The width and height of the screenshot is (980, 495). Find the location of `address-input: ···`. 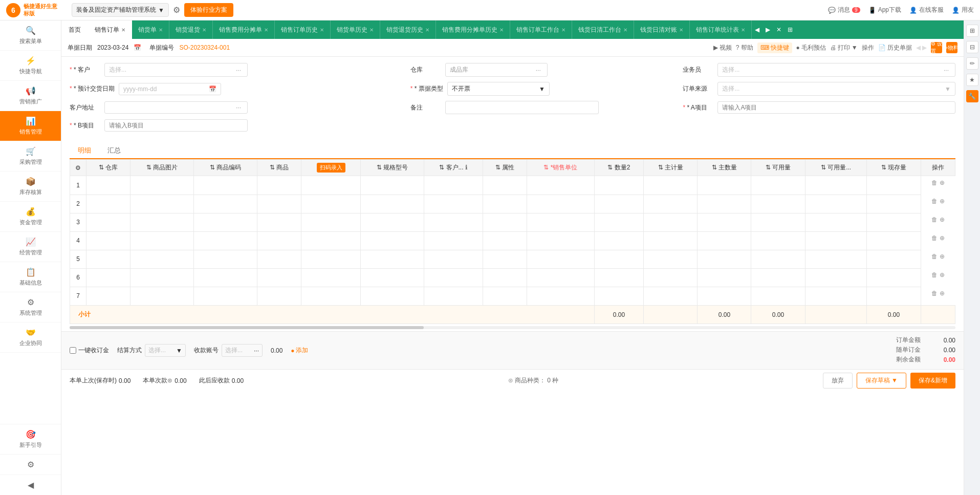

address-input: ··· is located at coordinates (176, 107).